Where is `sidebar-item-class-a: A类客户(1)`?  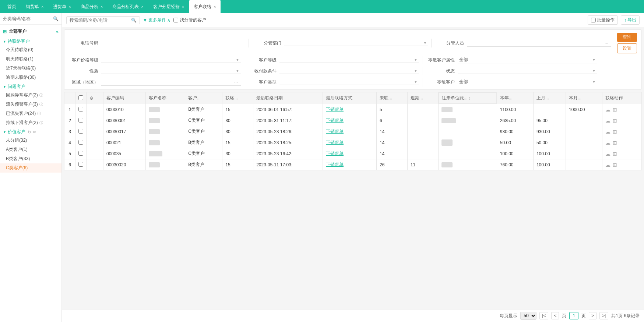 sidebar-item-class-a: A类客户(1) is located at coordinates (31, 149).